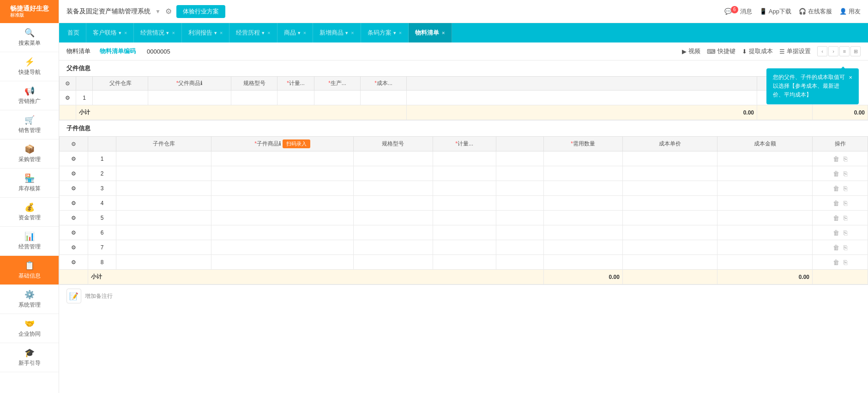  What do you see at coordinates (158, 12) in the screenshot?
I see `system-dropdown-icon: ▼` at bounding box center [158, 12].